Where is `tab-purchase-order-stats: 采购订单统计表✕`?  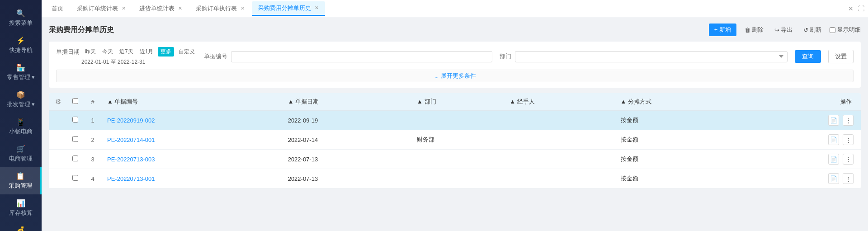 tab-purchase-order-stats: 采购订单统计表✕ is located at coordinates (101, 9).